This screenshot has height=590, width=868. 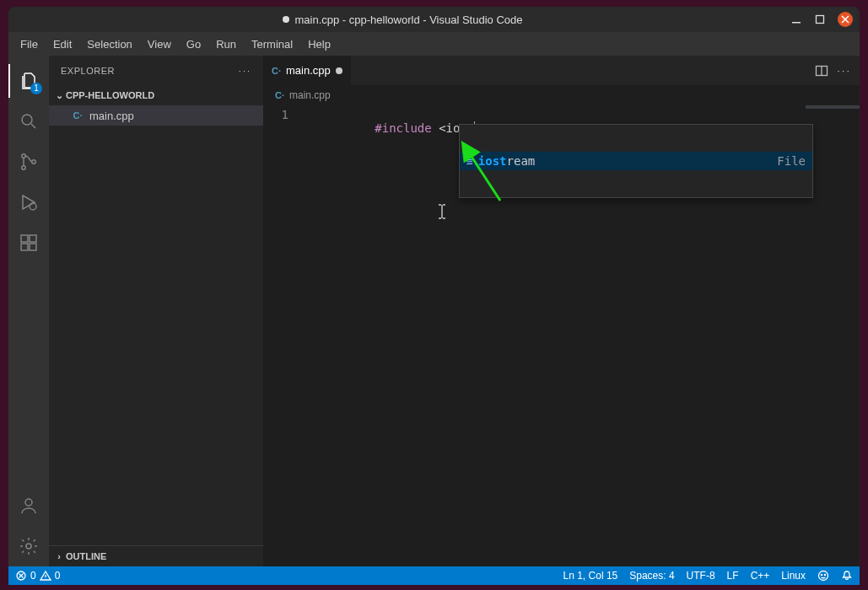 What do you see at coordinates (521, 161) in the screenshot?
I see `suggest-rest: ream` at bounding box center [521, 161].